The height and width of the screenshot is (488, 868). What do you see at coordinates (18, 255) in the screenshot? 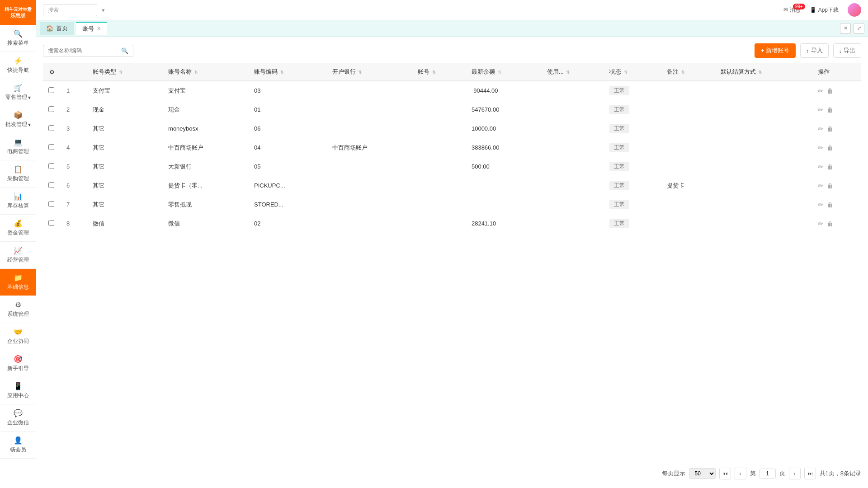
I see `sidebar-item-operations: 📈 经营管理` at bounding box center [18, 255].